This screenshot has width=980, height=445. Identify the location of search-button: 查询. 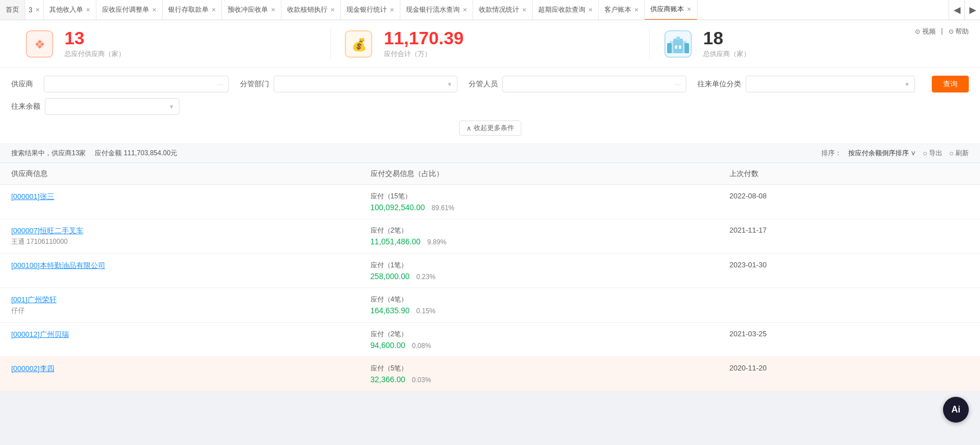
(950, 84).